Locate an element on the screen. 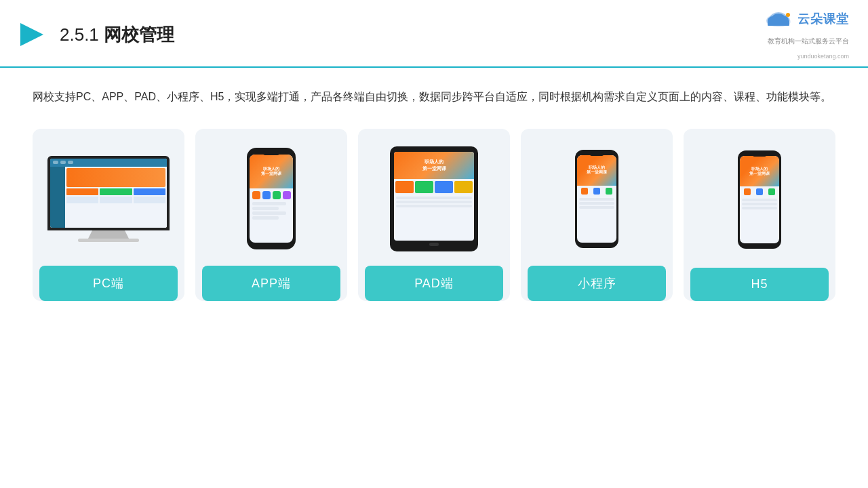 This screenshot has width=868, height=488. tablet-banner: 职场人的第一堂网课 is located at coordinates (434, 165).